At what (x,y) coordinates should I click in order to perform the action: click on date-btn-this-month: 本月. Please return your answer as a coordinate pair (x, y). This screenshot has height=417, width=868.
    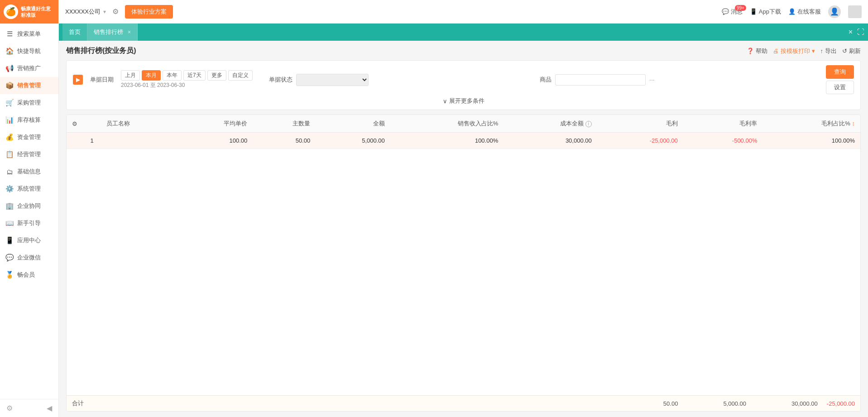
    Looking at the image, I should click on (151, 75).